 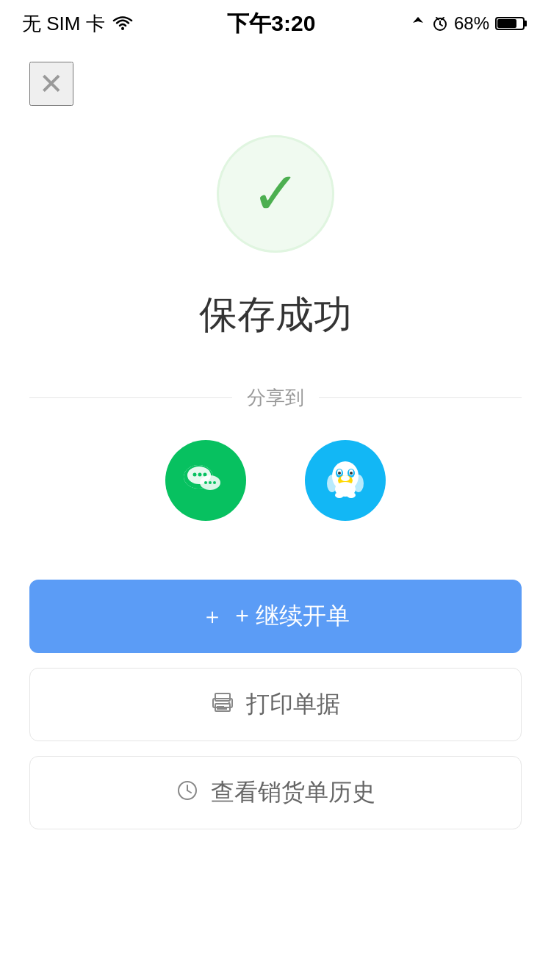 I want to click on view-history-label: 查看销货单历史, so click(x=293, y=793).